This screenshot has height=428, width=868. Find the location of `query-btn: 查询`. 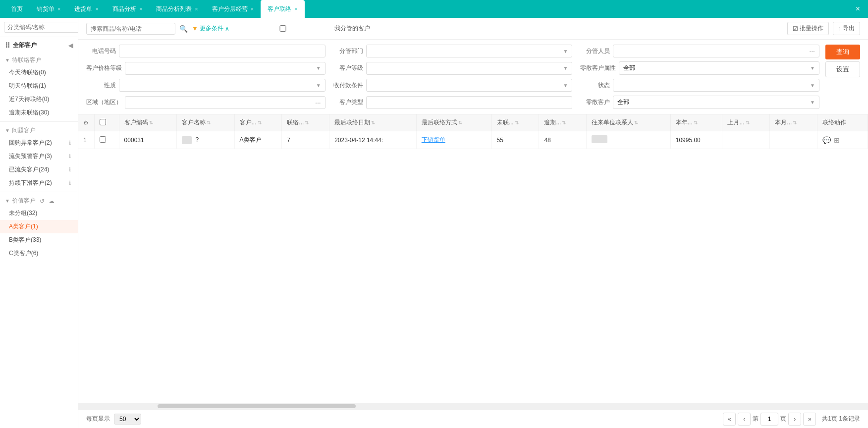

query-btn: 查询 is located at coordinates (843, 52).